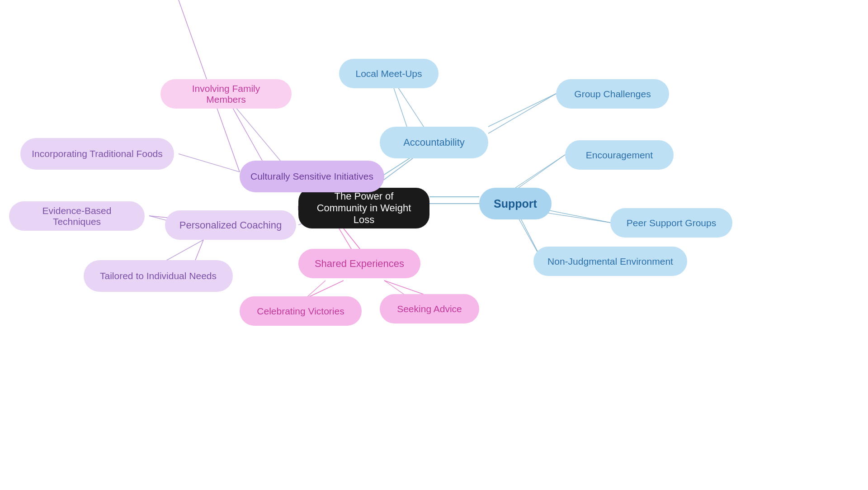 This screenshot has width=868, height=490. I want to click on group-challenges-node: Group Challenges, so click(613, 94).